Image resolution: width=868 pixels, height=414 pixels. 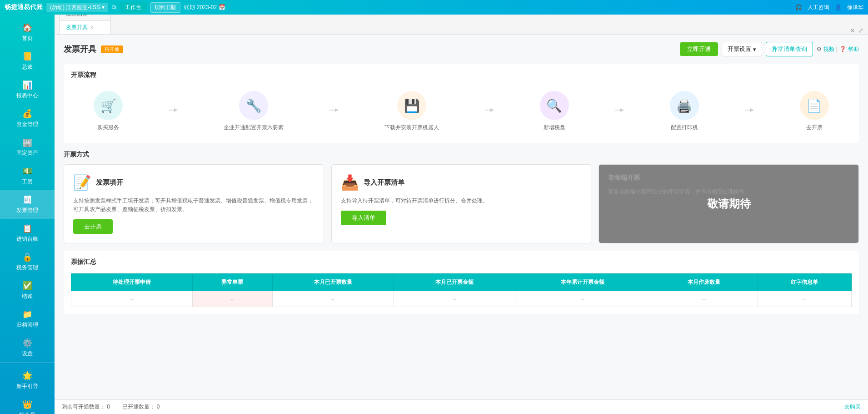 What do you see at coordinates (554, 111) in the screenshot?
I see `process-step-3: 🔍 新增税盘` at bounding box center [554, 111].